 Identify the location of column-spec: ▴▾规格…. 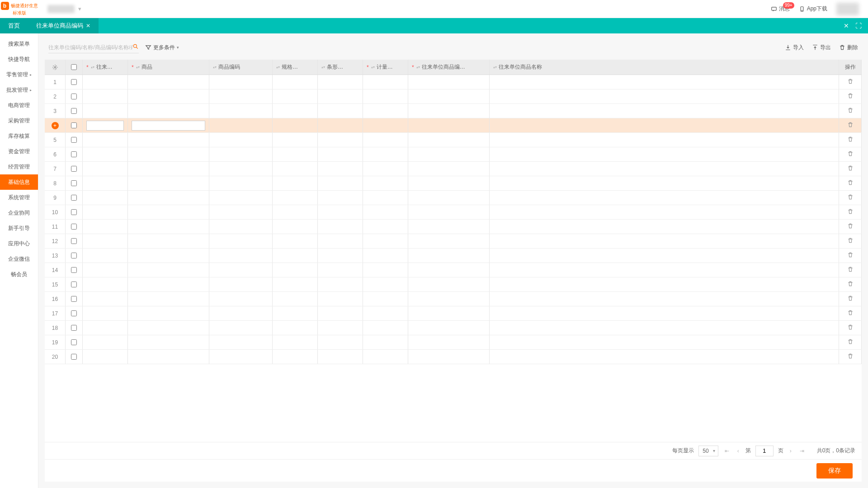
(295, 67).